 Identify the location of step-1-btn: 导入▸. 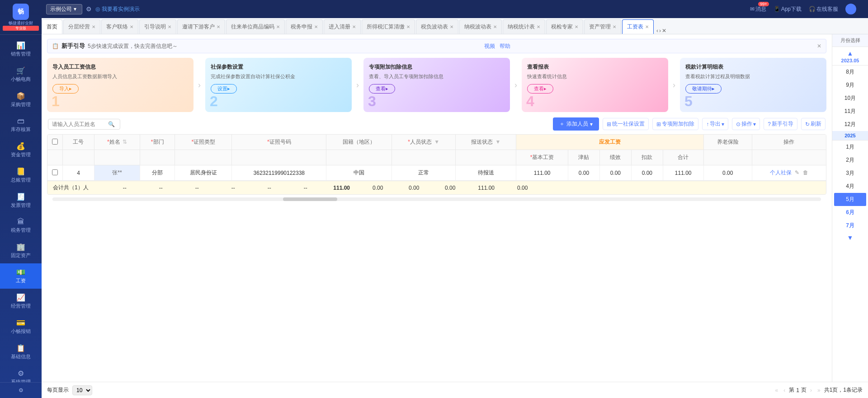
(66, 89).